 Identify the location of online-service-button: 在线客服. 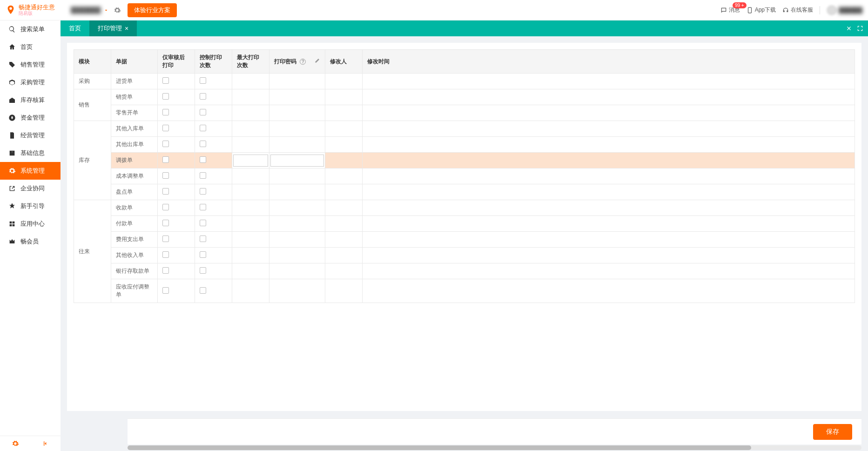
(798, 10).